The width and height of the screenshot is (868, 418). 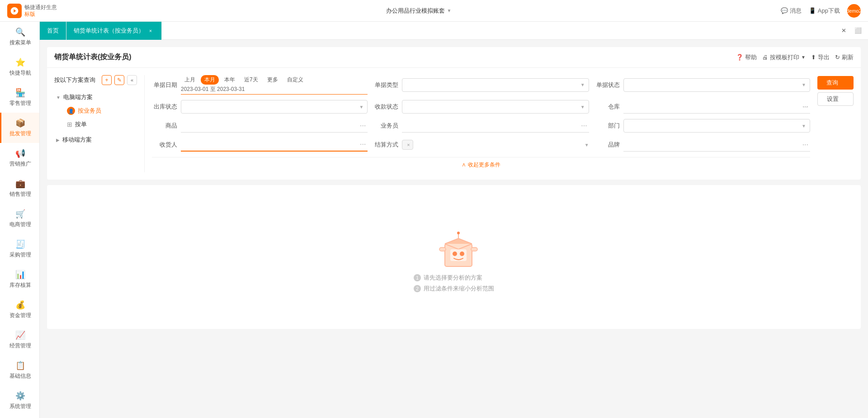 What do you see at coordinates (20, 158) in the screenshot?
I see `sidebar-item-marketing: 📢 营销推广` at bounding box center [20, 158].